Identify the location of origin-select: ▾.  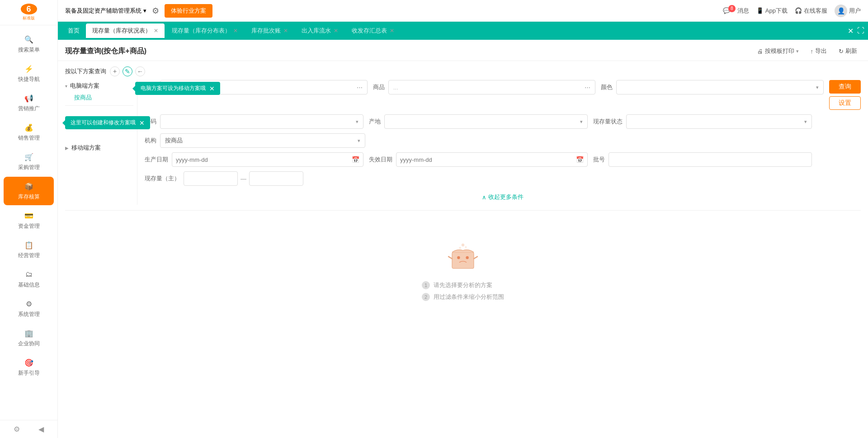
(486, 122).